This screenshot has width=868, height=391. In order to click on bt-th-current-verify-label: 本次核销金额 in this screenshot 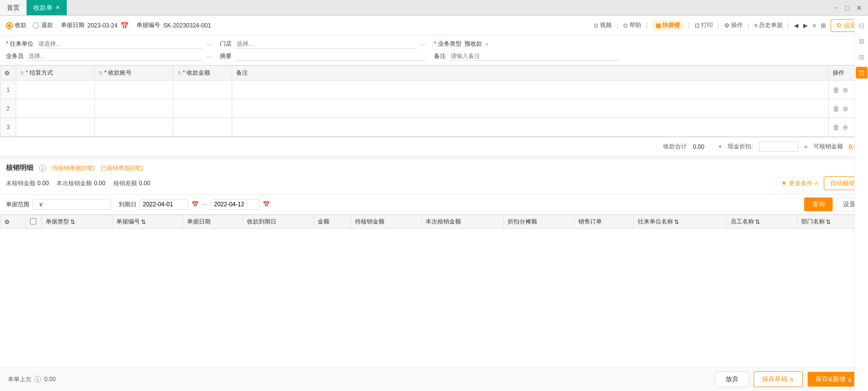, I will do `click(443, 222)`.